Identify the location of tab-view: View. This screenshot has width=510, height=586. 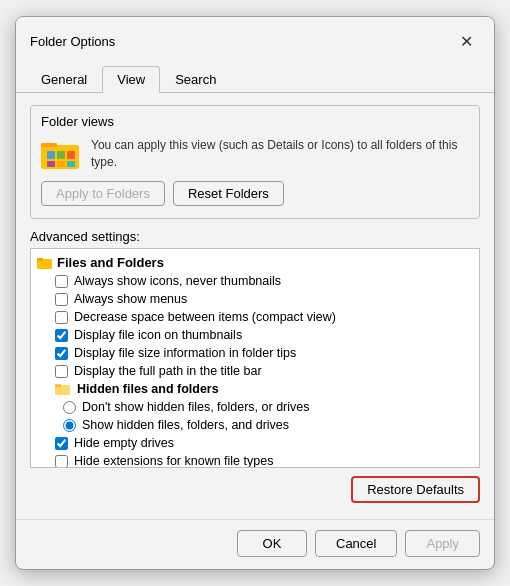
(131, 80).